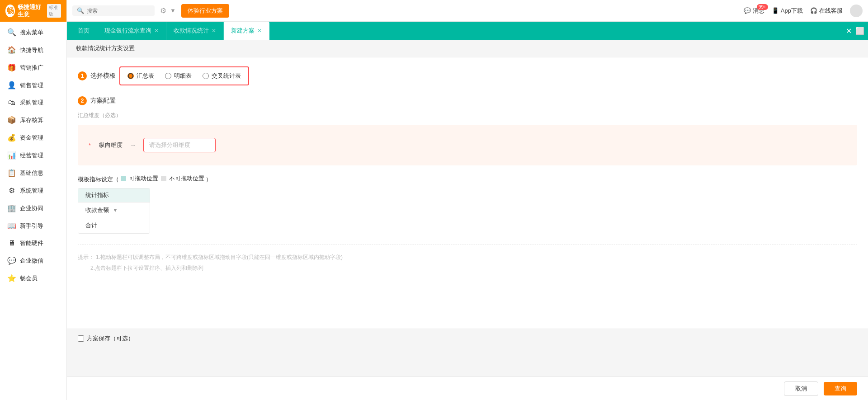 Image resolution: width=868 pixels, height=400 pixels. What do you see at coordinates (803, 11) in the screenshot?
I see `topbar-right: 💬 99+ 消息 📱 App下载 🎧 在线客服` at bounding box center [803, 11].